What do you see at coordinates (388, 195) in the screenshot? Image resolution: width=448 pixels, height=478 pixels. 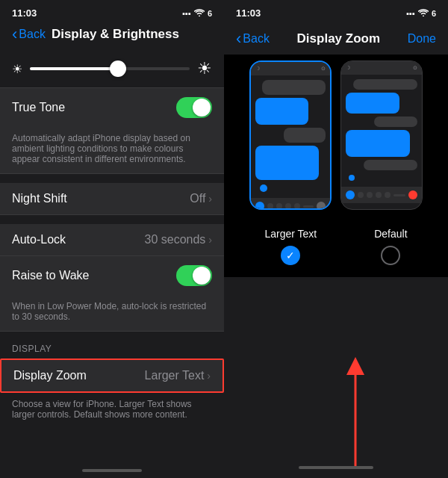 I see `dot10` at bounding box center [388, 195].